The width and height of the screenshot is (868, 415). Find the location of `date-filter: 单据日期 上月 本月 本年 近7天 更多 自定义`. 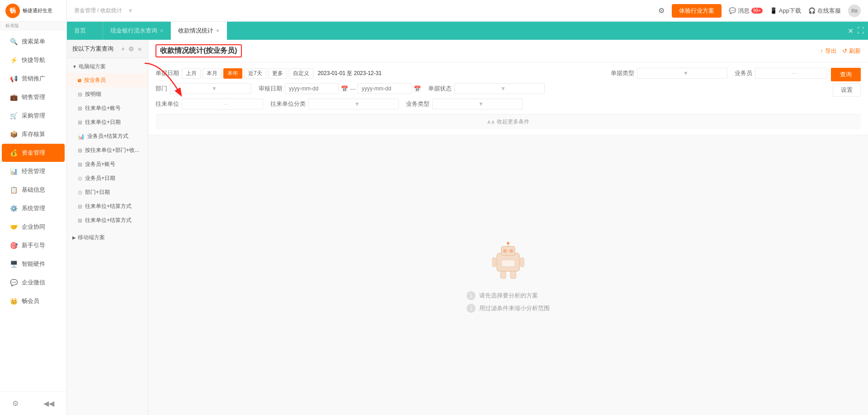

date-filter: 单据日期 上月 本月 本年 近7天 更多 自定义 is located at coordinates (269, 73).